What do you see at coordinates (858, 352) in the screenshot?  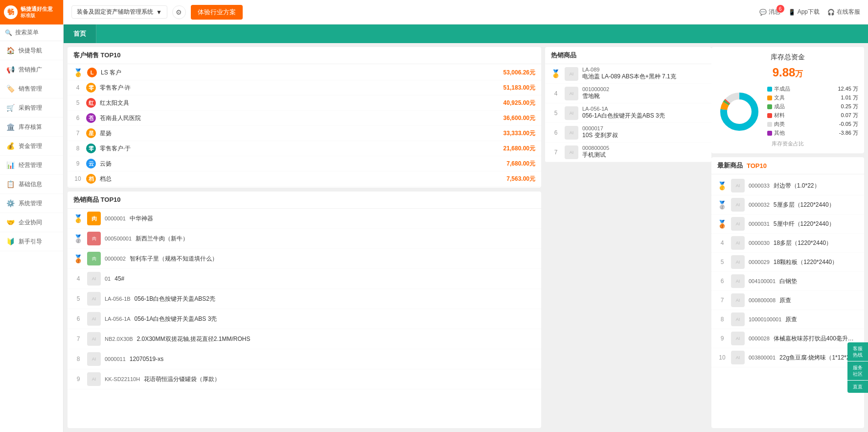 I see `hotline-button: 客服热线` at bounding box center [858, 352].